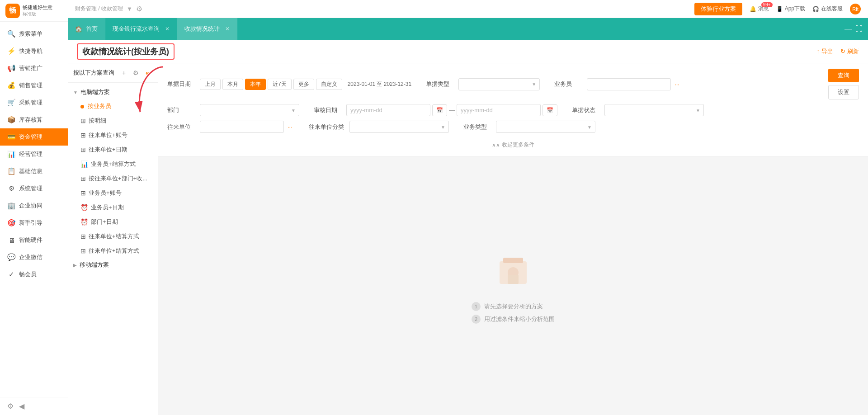 This screenshot has width=868, height=415. Describe the element at coordinates (34, 120) in the screenshot. I see `sidebar-item-inventory: 📦 库存核算` at that location.